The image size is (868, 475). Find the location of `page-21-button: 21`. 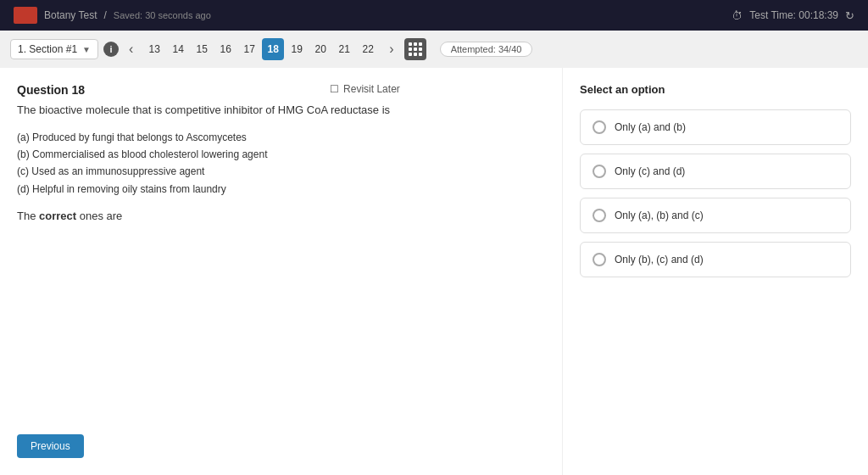

page-21-button: 21 is located at coordinates (344, 49).